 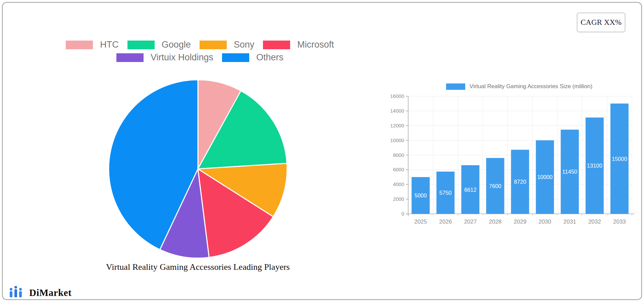 I want to click on x-tick-label: 2027, so click(x=470, y=222).